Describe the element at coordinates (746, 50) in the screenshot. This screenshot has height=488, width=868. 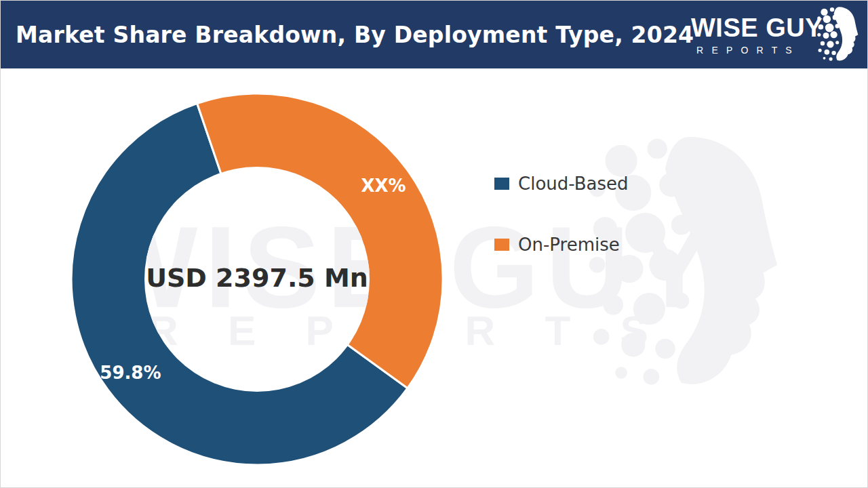
I see `logo-subtitle: R E P O R T S` at that location.